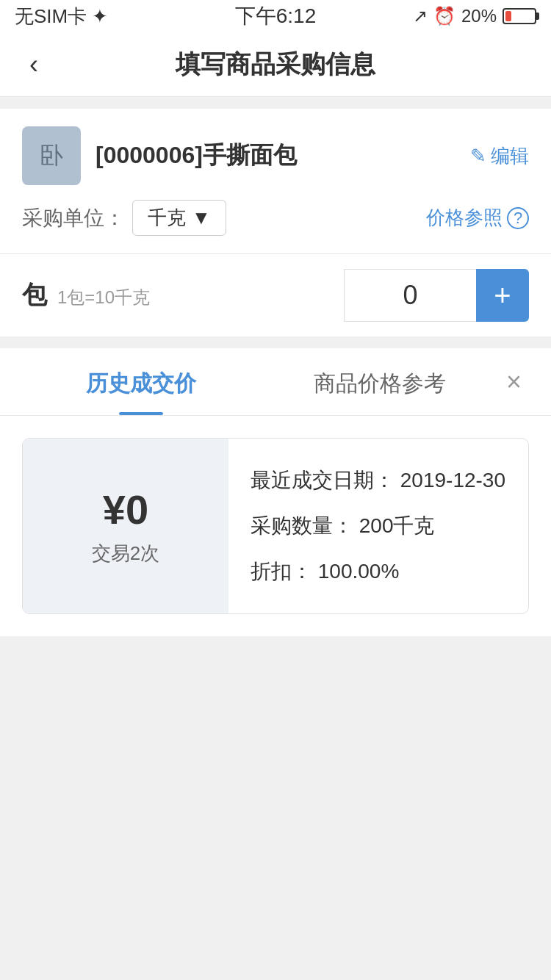 Image resolution: width=551 pixels, height=980 pixels. What do you see at coordinates (436, 295) in the screenshot?
I see `quantity-input-area: +` at bounding box center [436, 295].